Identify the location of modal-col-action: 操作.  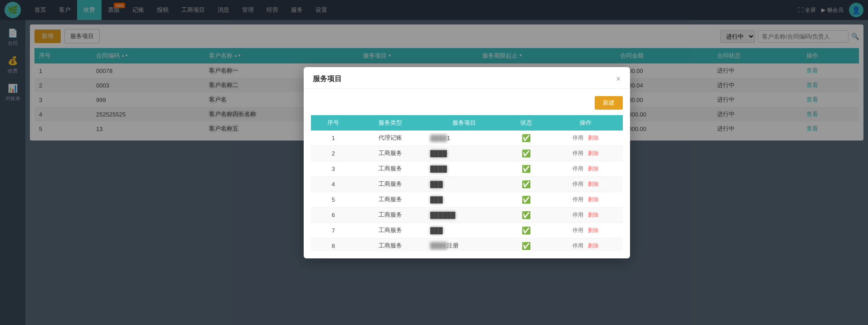
(586, 123).